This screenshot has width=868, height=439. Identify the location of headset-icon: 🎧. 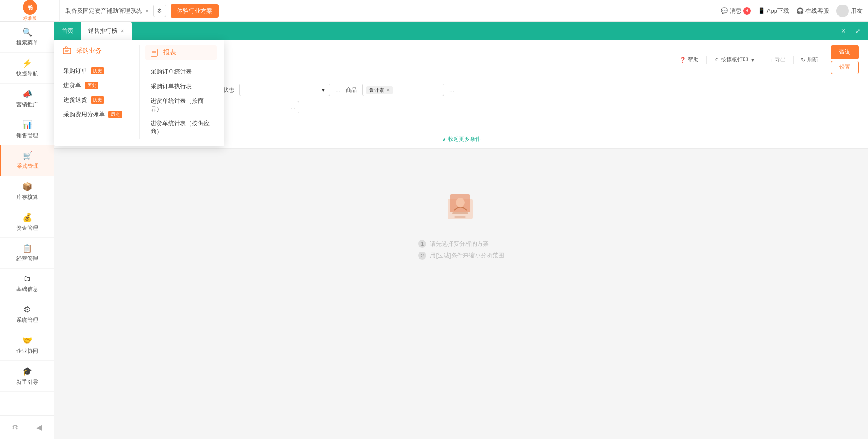
(800, 11).